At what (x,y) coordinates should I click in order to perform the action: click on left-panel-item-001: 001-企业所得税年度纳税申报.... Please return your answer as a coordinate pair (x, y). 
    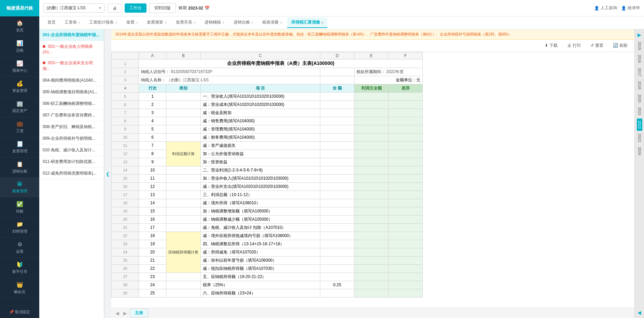
    Looking at the image, I should click on (72, 35).